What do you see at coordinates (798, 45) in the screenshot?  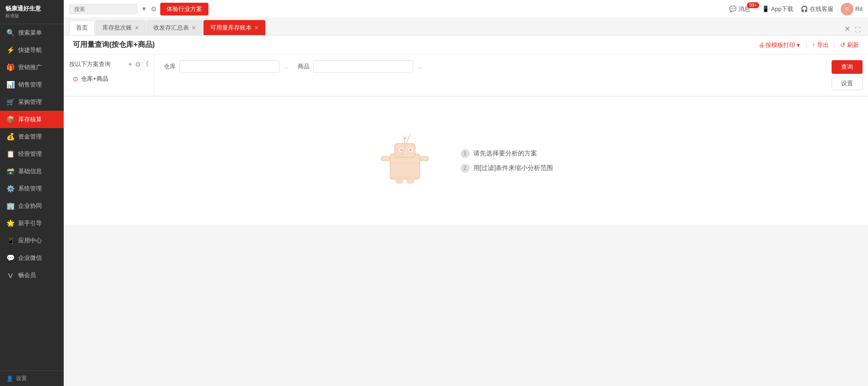 I see `print-dropdown-icon: ▼` at bounding box center [798, 45].